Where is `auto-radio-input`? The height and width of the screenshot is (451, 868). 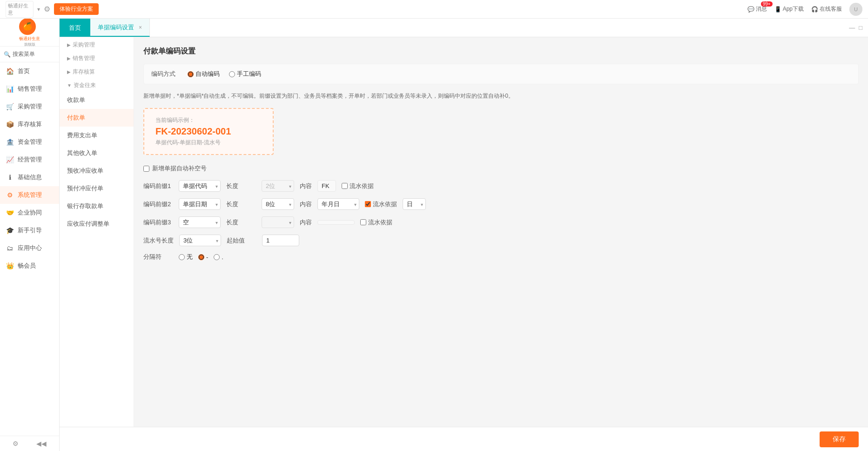 auto-radio-input is located at coordinates (191, 74).